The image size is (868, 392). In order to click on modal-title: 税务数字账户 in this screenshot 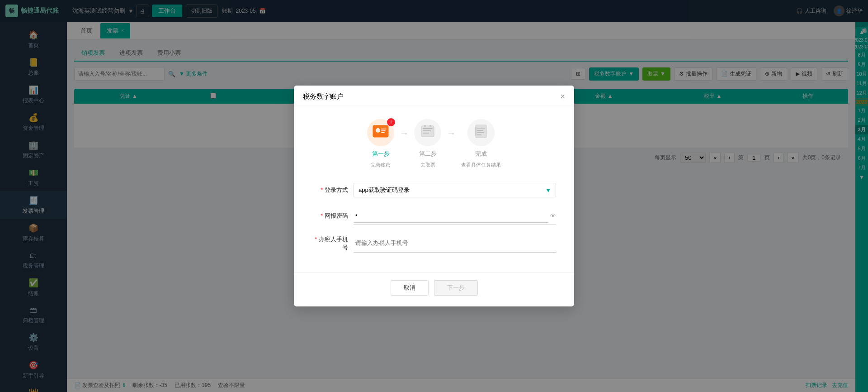, I will do `click(323, 97)`.